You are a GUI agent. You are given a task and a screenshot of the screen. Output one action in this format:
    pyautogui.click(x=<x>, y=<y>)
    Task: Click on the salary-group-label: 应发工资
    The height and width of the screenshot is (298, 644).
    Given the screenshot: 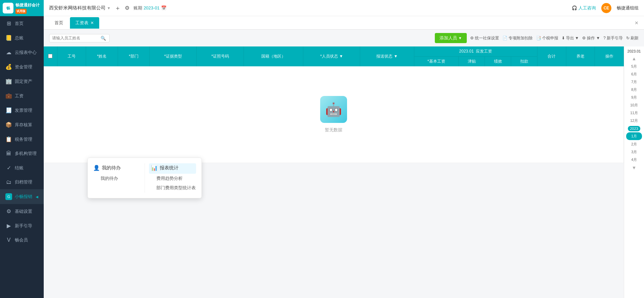 What is the action you would take?
    pyautogui.click(x=484, y=51)
    